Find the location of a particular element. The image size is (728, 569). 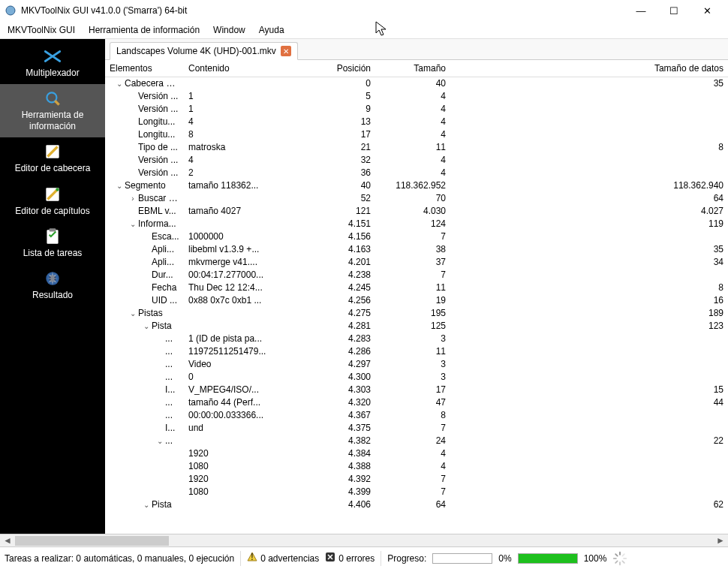

table-row: ...11972511251479...4.28611 is located at coordinates (417, 351).